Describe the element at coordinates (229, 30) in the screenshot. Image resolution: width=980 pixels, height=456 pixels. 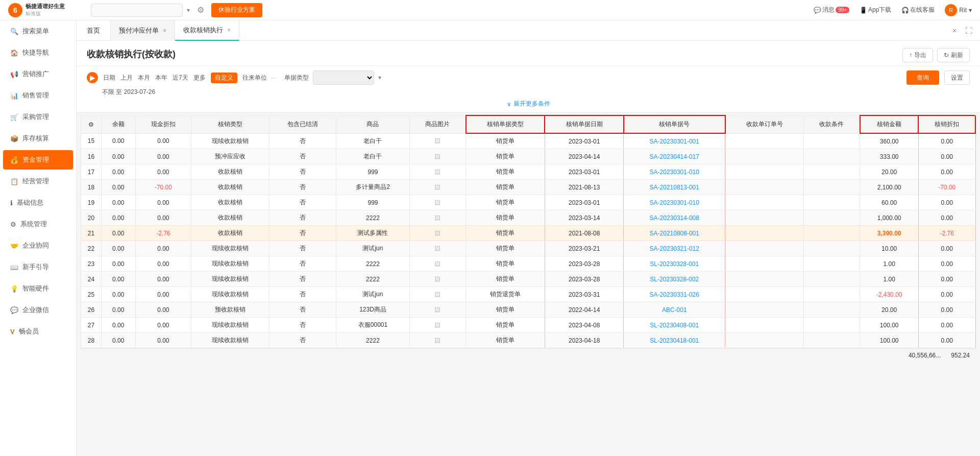
I see `tab-writeoff-close: ×` at that location.